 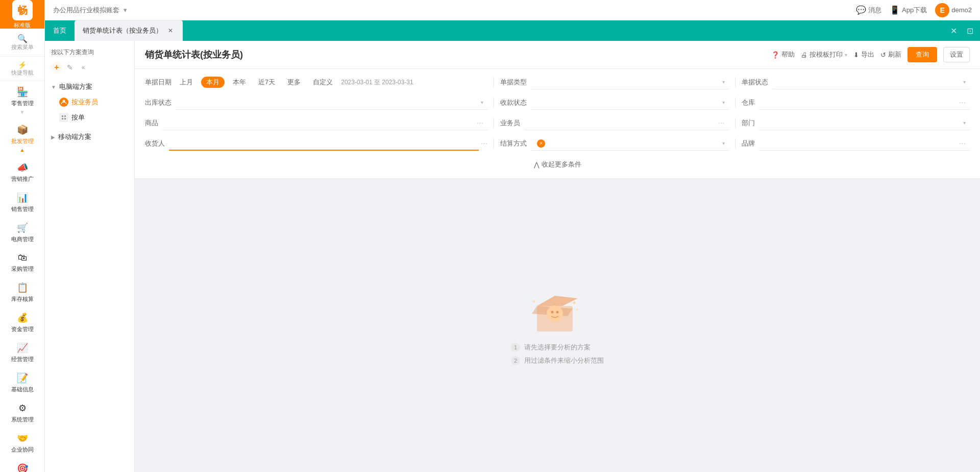 I want to click on sep3, so click(x=494, y=103).